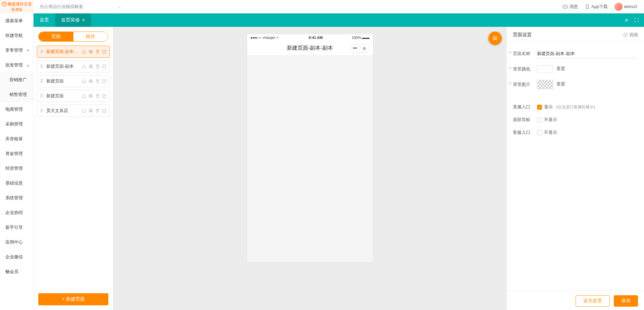 This screenshot has width=644, height=310. Describe the element at coordinates (56, 37) in the screenshot. I see `seg-page: 页面` at that location.